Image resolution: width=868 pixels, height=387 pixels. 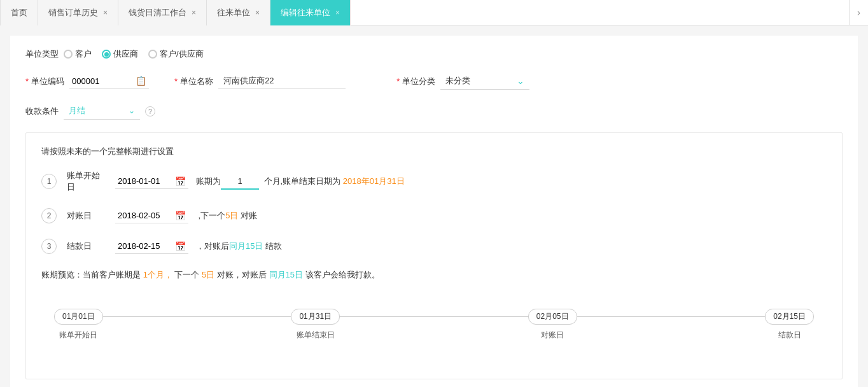 What do you see at coordinates (42, 54) in the screenshot?
I see `unit-type-label: 单位类型` at bounding box center [42, 54].